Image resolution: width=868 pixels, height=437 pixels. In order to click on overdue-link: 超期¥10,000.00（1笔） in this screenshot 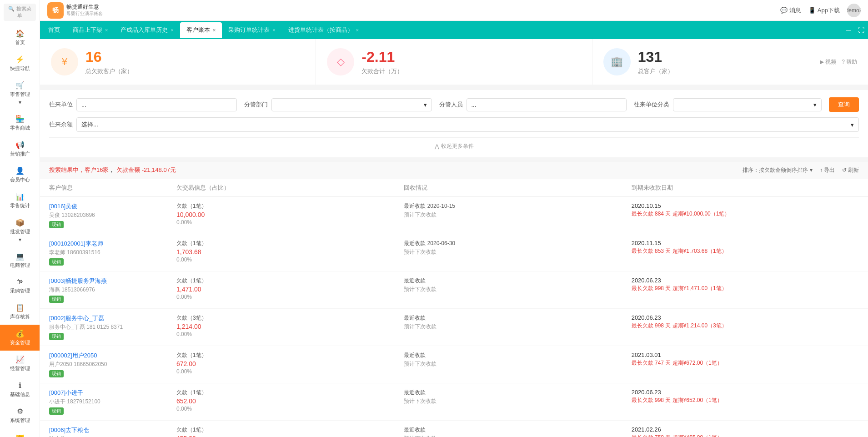, I will do `click(701, 214)`.